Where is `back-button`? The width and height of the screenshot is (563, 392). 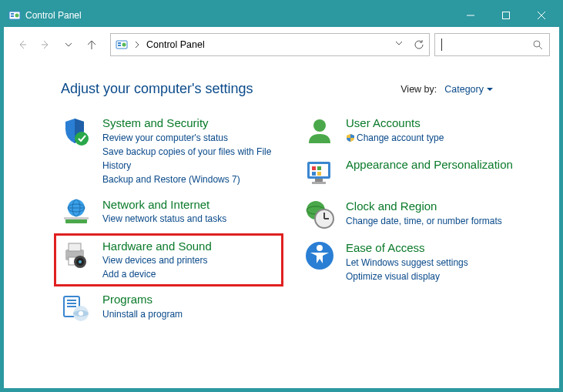
back-button is located at coordinates (22, 45).